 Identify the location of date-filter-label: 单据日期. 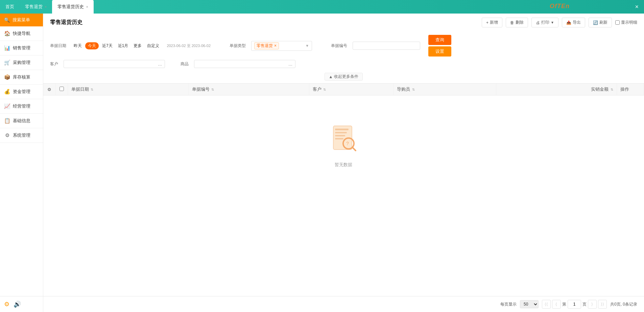
(58, 46).